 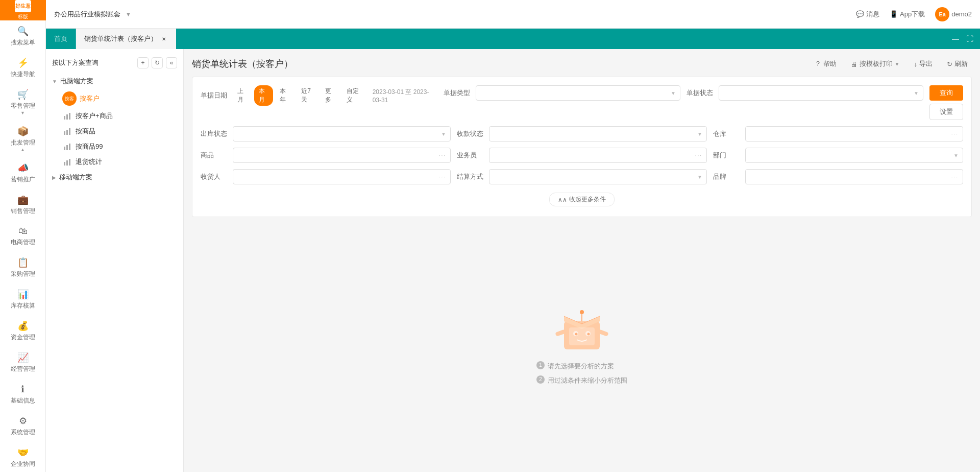 I want to click on tree-item-by-goods99: 按商品99, so click(x=118, y=147).